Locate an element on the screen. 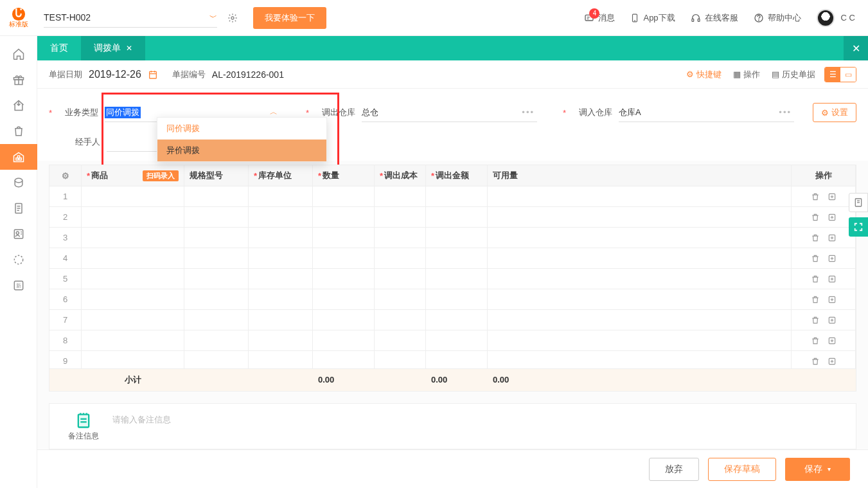 This screenshot has width=868, height=488. sidebar-contact-icon is located at coordinates (19, 234).